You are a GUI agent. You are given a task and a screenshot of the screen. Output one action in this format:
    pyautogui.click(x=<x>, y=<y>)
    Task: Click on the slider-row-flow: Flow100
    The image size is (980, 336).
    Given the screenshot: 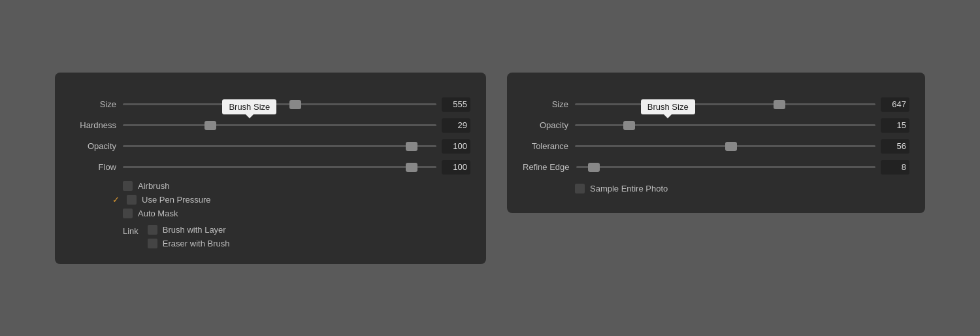 What is the action you would take?
    pyautogui.click(x=270, y=167)
    